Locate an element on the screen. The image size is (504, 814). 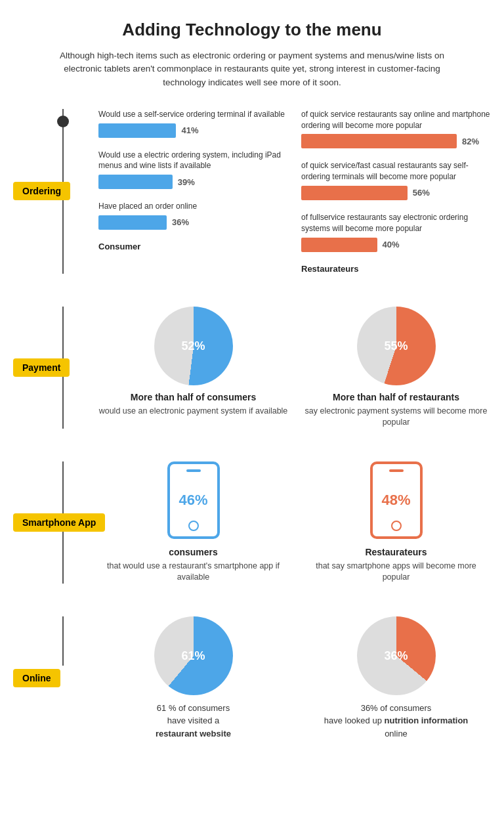
smartphone-consumer-col: 46% consumers that would use a restauran… is located at coordinates (193, 523).